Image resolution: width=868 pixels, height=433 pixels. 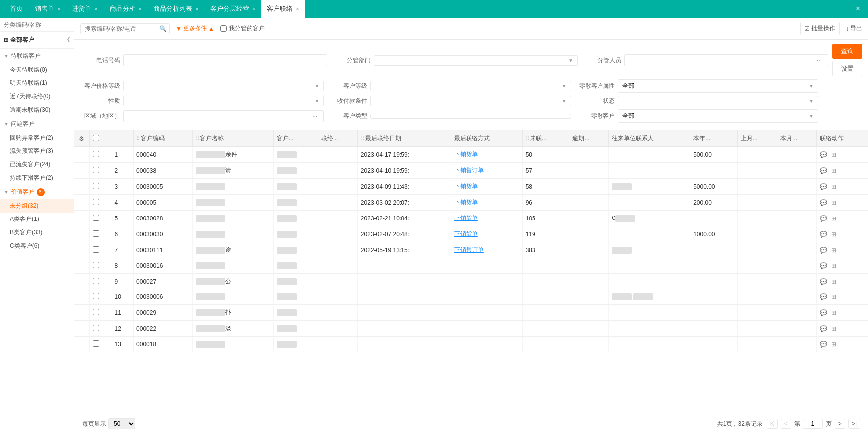 What do you see at coordinates (854, 29) in the screenshot?
I see `export-btn: ↓ 导出` at bounding box center [854, 29].